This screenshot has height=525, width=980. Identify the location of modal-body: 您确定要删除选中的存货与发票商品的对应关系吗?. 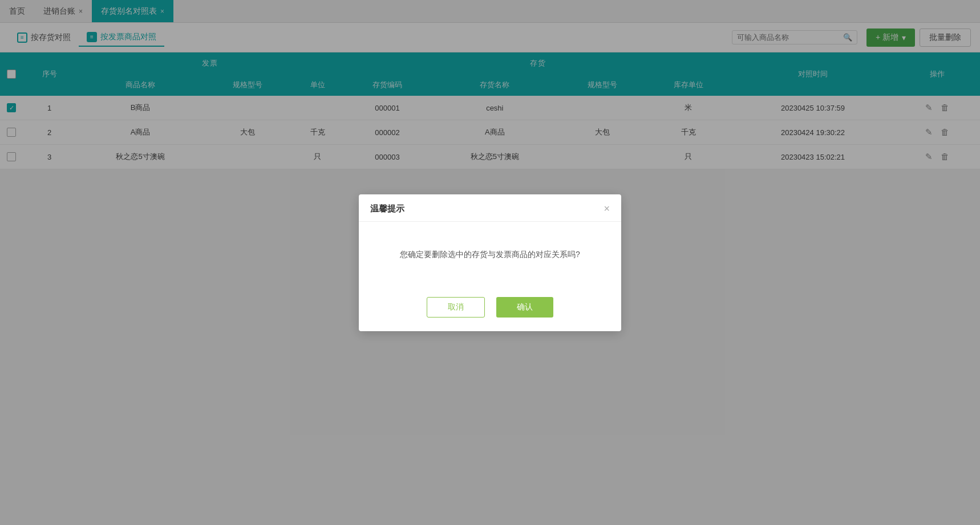
(490, 255).